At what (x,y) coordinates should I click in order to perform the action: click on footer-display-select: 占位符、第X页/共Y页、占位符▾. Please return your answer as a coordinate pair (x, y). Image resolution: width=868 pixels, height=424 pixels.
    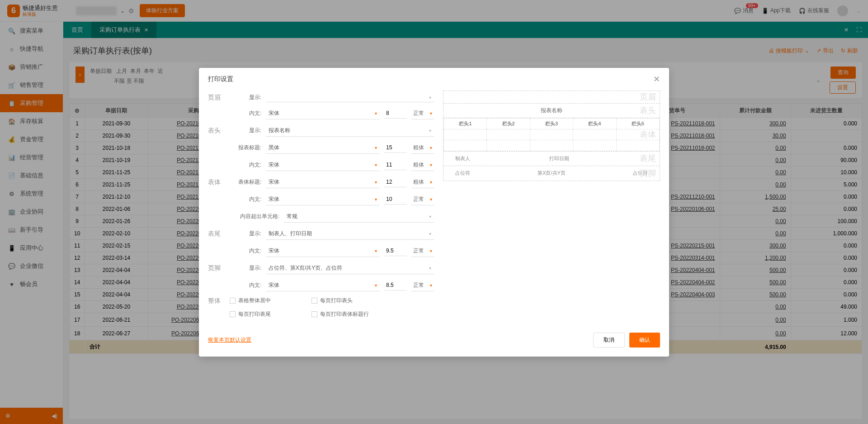
    Looking at the image, I should click on (350, 268).